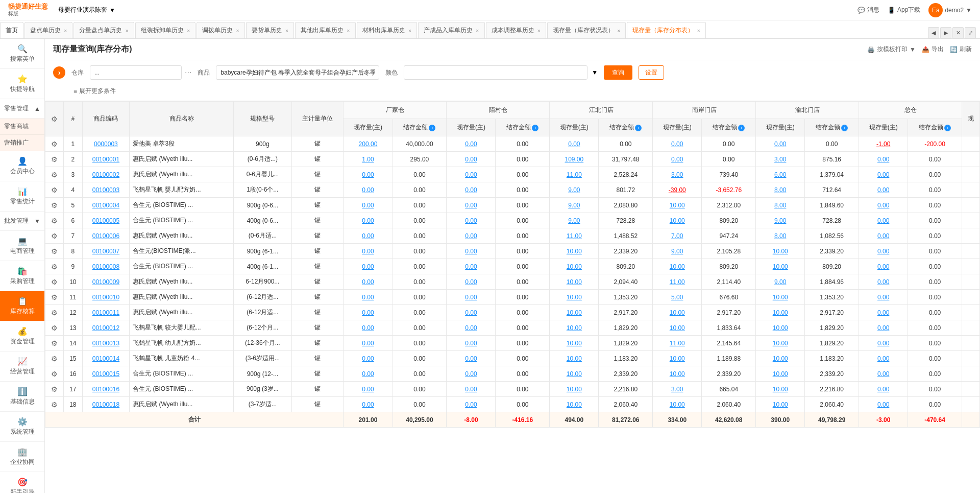  What do you see at coordinates (106, 359) in the screenshot?
I see `row-code: 00100014` at bounding box center [106, 359].